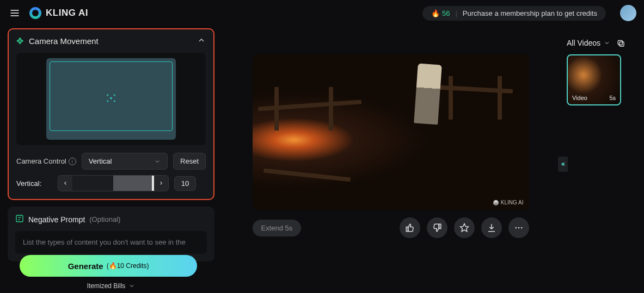 This screenshot has height=293, width=644. Describe the element at coordinates (580, 98) in the screenshot. I see `thumb-type: Video` at that location.